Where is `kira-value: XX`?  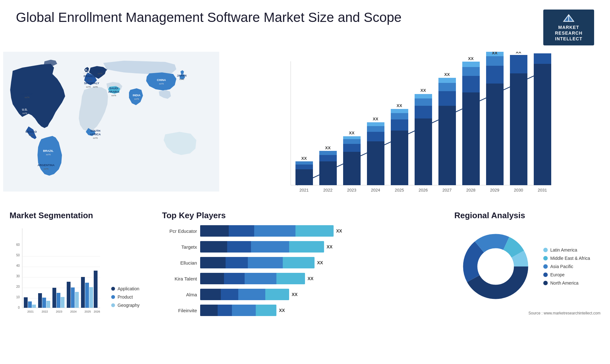
kira-value: XX is located at coordinates (311, 279).